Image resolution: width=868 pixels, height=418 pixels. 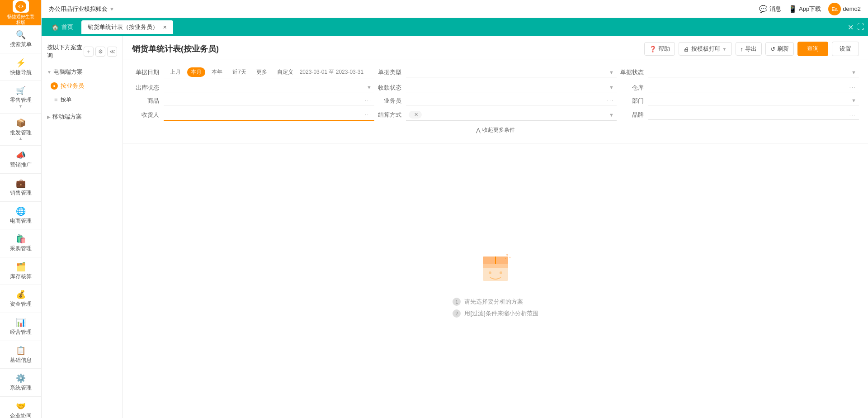 I want to click on help-button: ❓ 帮助, so click(x=660, y=49).